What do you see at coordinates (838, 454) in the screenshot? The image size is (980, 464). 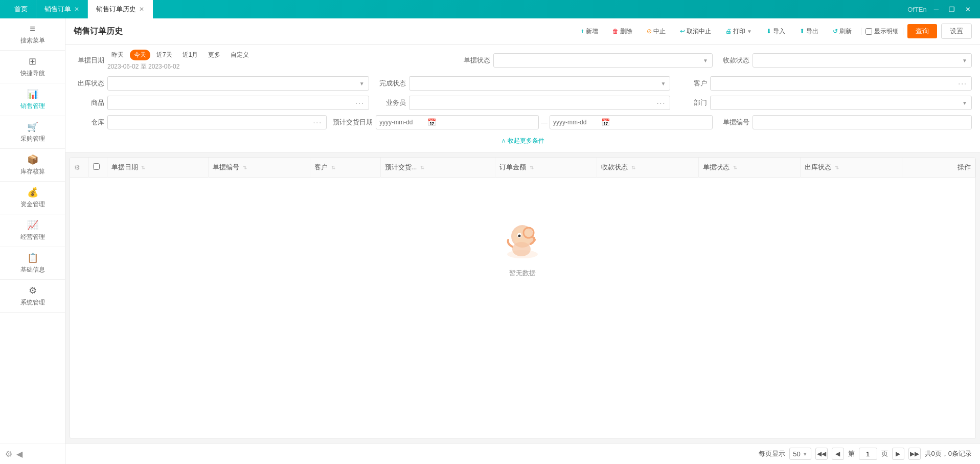 I see `prev-page-button: ◀` at bounding box center [838, 454].